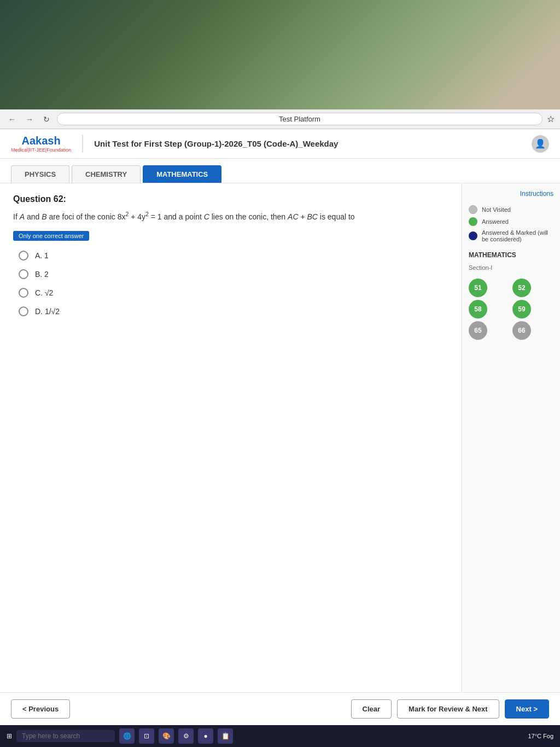 This screenshot has width=560, height=747. What do you see at coordinates (511, 236) in the screenshot?
I see `status-answered-marked: Answered & Marked (will be considered)` at bounding box center [511, 236].